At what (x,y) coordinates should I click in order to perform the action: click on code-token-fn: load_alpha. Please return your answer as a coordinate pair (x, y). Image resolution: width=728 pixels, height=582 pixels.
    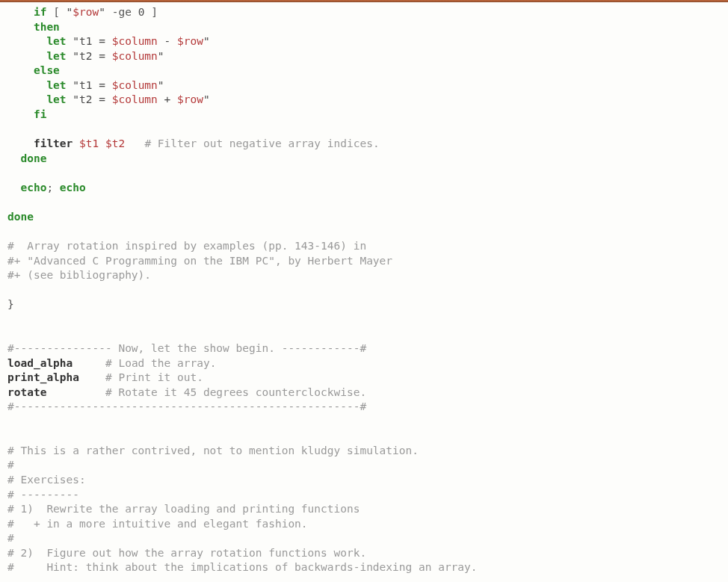
    Looking at the image, I should click on (40, 363).